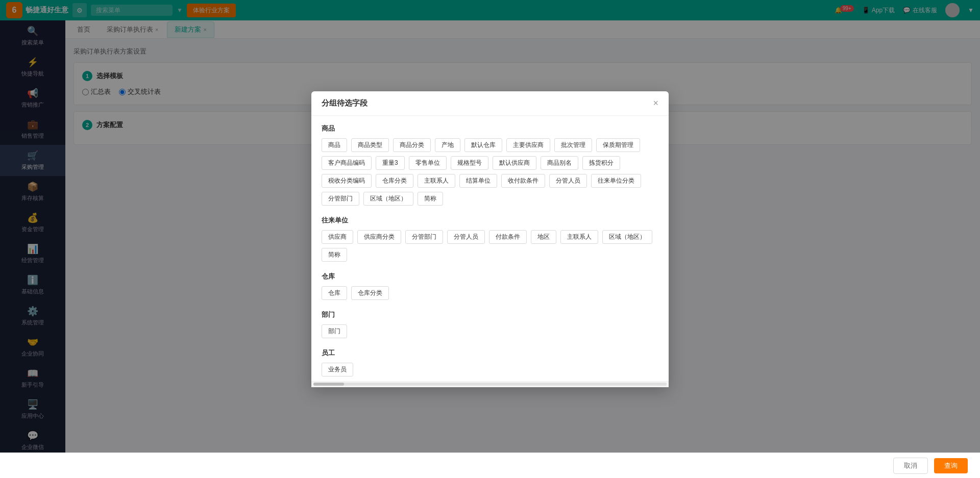  Describe the element at coordinates (490, 293) in the screenshot. I see `field-tags-2: 仓库仓库分类` at that location.